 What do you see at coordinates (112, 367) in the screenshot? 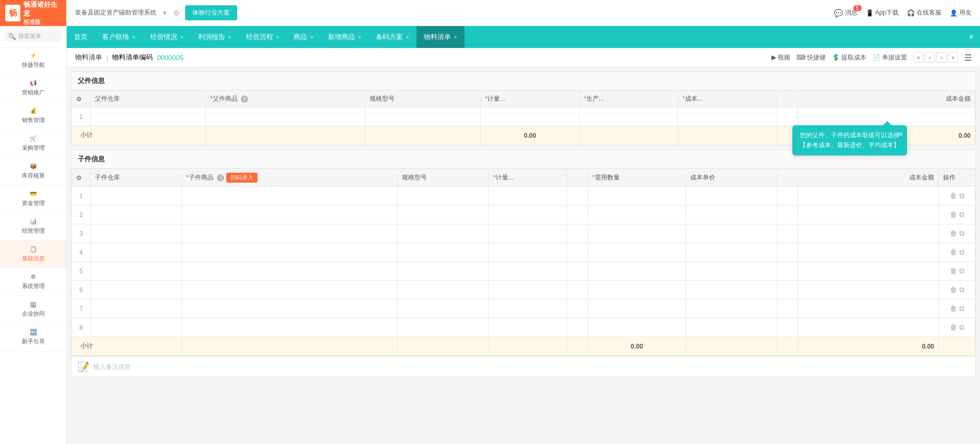
I see `note-placeholder: 输入备注信息` at bounding box center [112, 367].